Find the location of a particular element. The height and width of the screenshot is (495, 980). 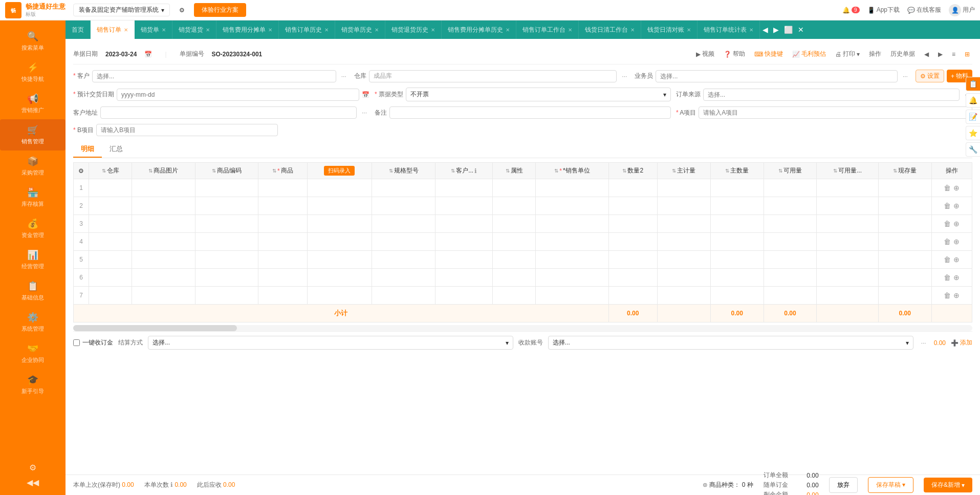

address-more: ··· is located at coordinates (364, 113).